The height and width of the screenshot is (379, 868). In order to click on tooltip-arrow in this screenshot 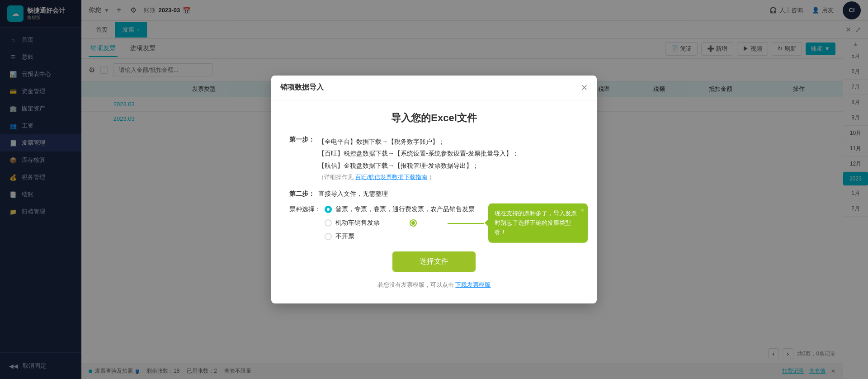, I will do `click(486, 223)`.